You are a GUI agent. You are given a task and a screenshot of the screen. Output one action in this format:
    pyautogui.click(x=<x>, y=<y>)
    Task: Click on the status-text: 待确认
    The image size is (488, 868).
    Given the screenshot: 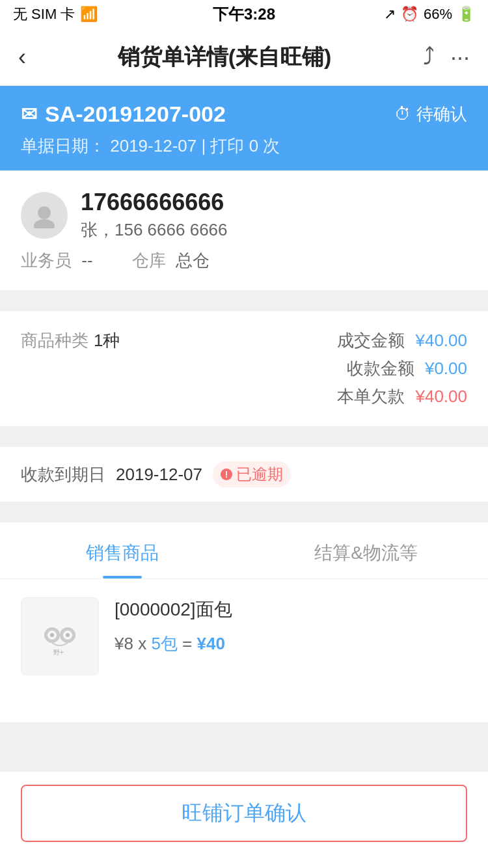 What is the action you would take?
    pyautogui.click(x=442, y=115)
    